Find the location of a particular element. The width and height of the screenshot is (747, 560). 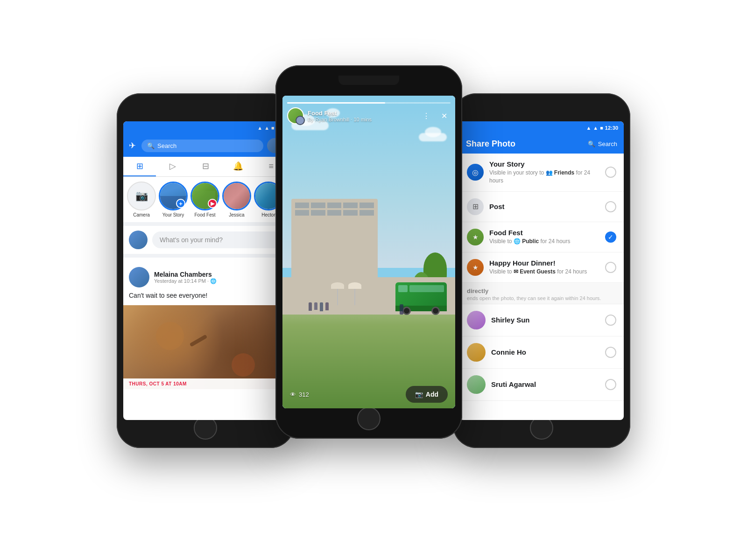

battery-icon: ■ is located at coordinates (273, 128).